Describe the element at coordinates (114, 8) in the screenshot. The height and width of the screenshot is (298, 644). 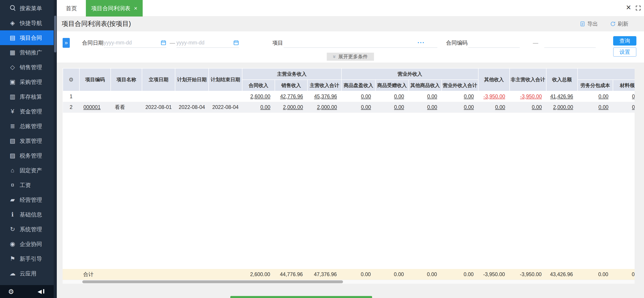
I see `tab-active: 项目合同利润表 ×` at that location.